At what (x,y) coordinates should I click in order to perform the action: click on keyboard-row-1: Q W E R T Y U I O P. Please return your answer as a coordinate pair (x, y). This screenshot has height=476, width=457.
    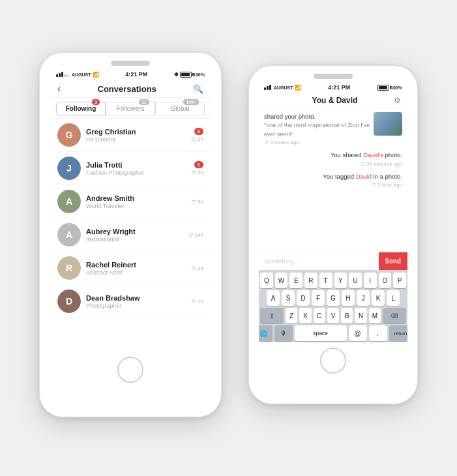
    Looking at the image, I should click on (333, 280).